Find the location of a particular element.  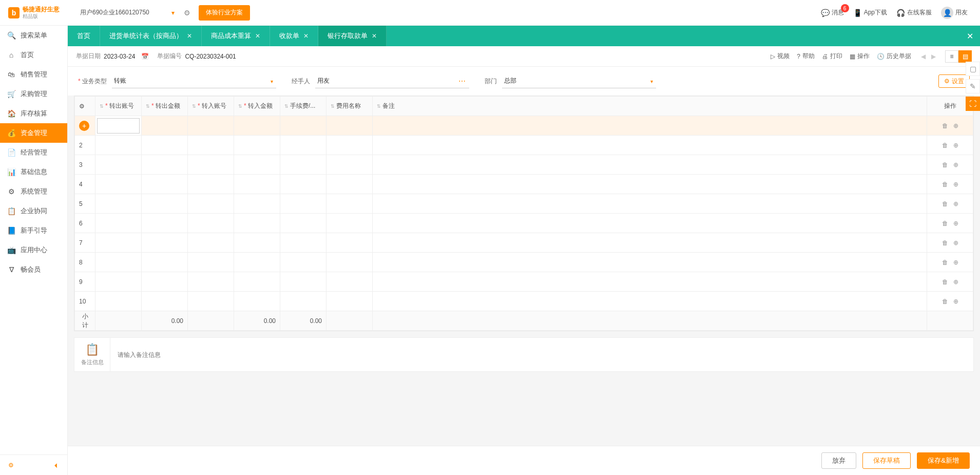

next-doc: ▶ is located at coordinates (933, 56).